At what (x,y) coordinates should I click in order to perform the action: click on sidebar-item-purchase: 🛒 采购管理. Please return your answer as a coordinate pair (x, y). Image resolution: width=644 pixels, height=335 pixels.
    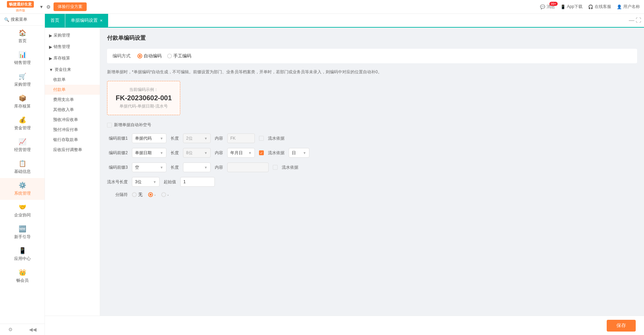
    Looking at the image, I should click on (22, 80).